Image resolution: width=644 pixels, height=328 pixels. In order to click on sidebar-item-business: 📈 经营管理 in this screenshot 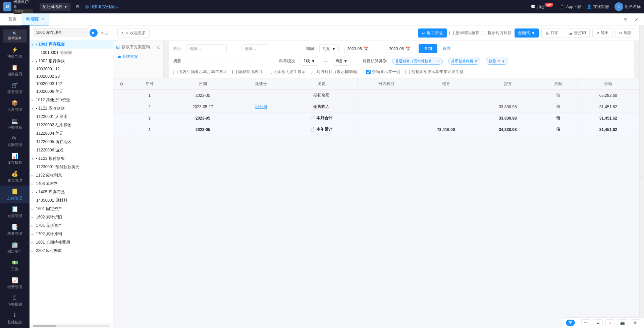, I will do `click(15, 283)`.